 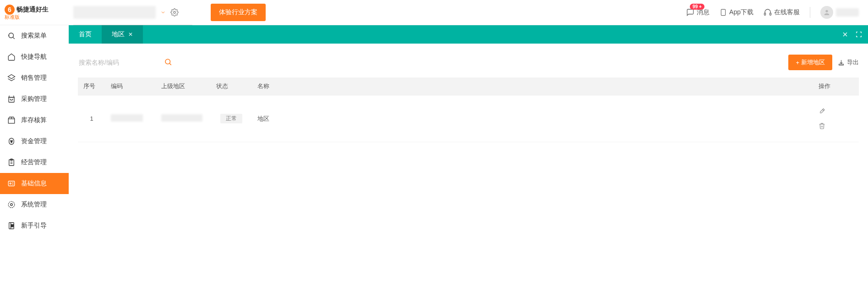 What do you see at coordinates (34, 120) in the screenshot?
I see `sidebar-item-box: 库存核算` at bounding box center [34, 120].